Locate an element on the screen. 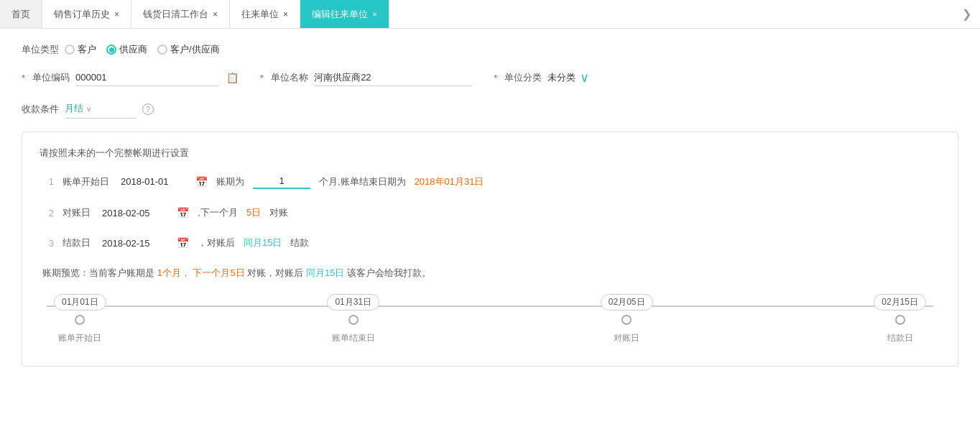 This screenshot has width=980, height=437. unit-classify-field: * 单位分类 未分类 ∨ is located at coordinates (542, 78).